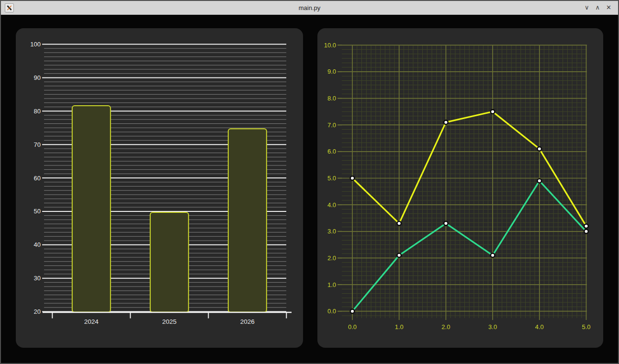 Image resolution: width=619 pixels, height=364 pixels. What do you see at coordinates (91, 209) in the screenshot?
I see `bar-2024` at bounding box center [91, 209].